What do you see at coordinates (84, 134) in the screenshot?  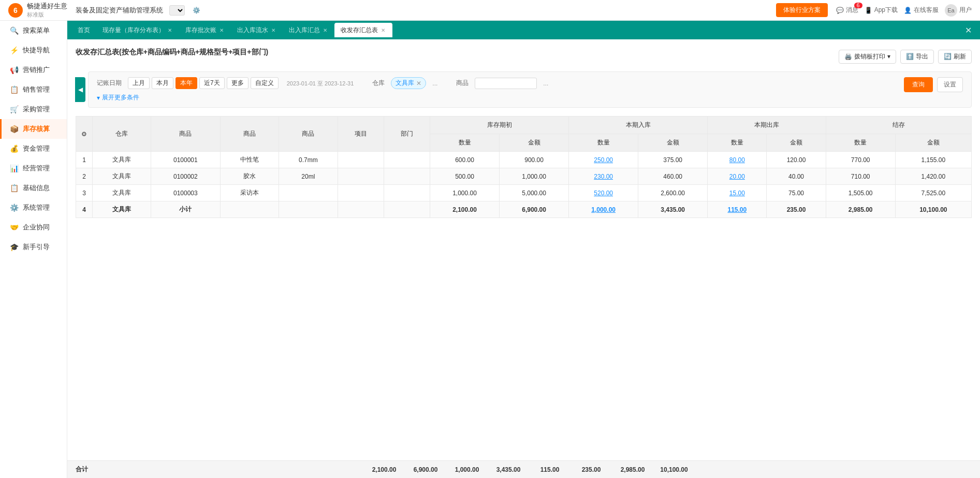 I see `col-settings-icon: ⚙` at bounding box center [84, 134].